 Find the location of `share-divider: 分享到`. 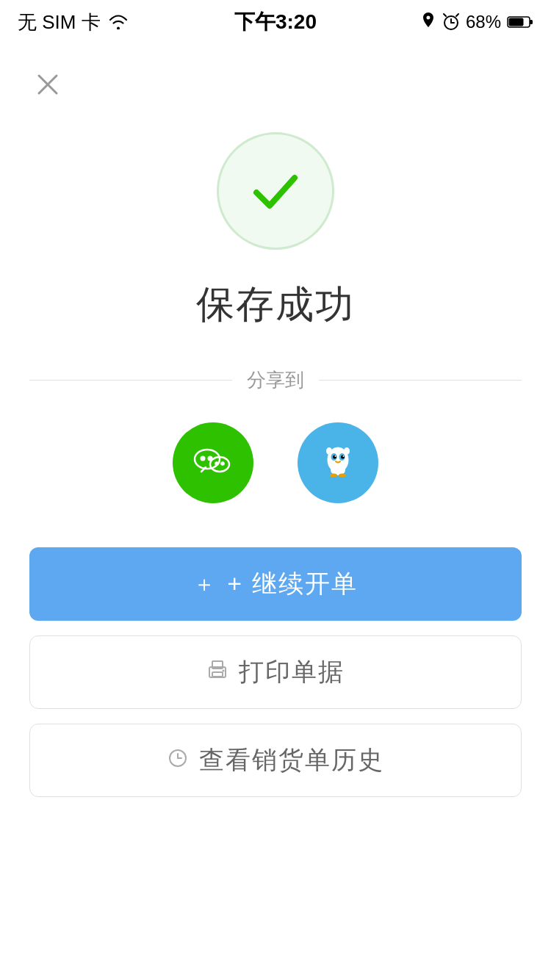

share-divider: 分享到 is located at coordinates (276, 381).